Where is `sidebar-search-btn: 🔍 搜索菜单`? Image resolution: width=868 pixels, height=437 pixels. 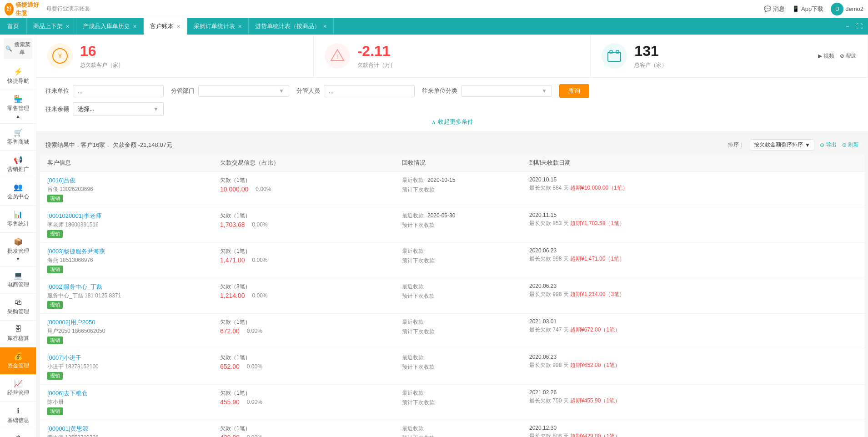 sidebar-search-btn: 🔍 搜索菜单 is located at coordinates (18, 49).